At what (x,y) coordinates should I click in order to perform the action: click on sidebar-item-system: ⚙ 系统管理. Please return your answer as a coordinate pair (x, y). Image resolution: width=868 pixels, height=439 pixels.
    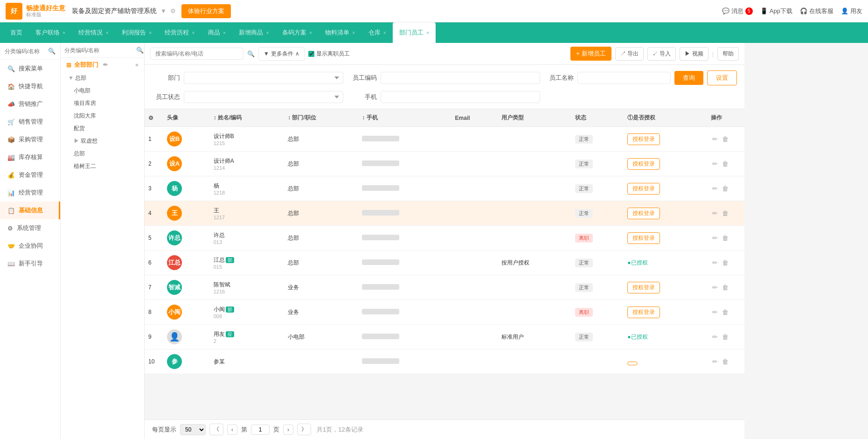
    Looking at the image, I should click on (30, 228).